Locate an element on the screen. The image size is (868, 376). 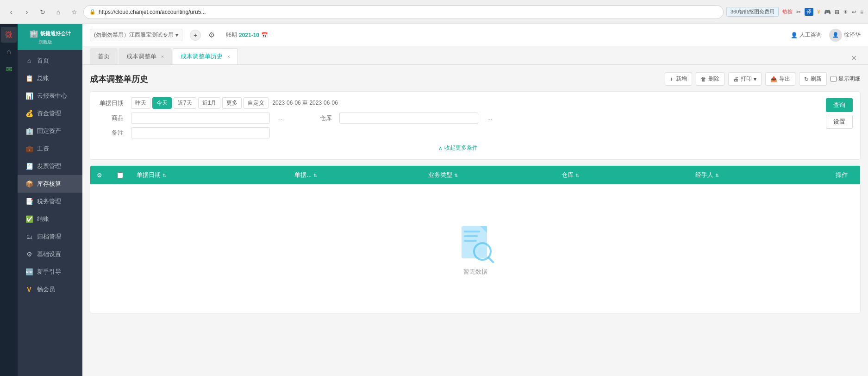
date-btn-yesterday: 昨天 is located at coordinates (141, 103).